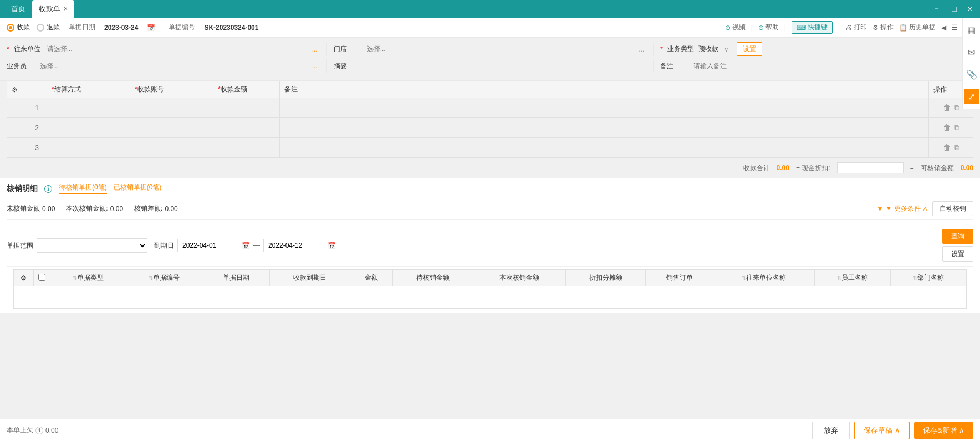  What do you see at coordinates (833, 66) in the screenshot?
I see `remark-input` at bounding box center [833, 66].